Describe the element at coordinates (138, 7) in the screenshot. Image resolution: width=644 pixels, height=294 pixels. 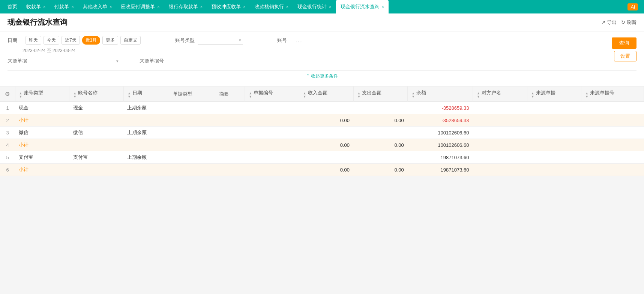
I see `nav-tab-label: 应收应付调整单` at that location.